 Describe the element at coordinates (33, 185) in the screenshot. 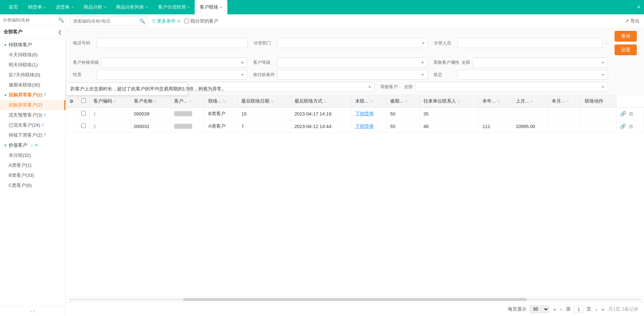

I see `sidebar-item-c-class: C类客户(6)` at that location.